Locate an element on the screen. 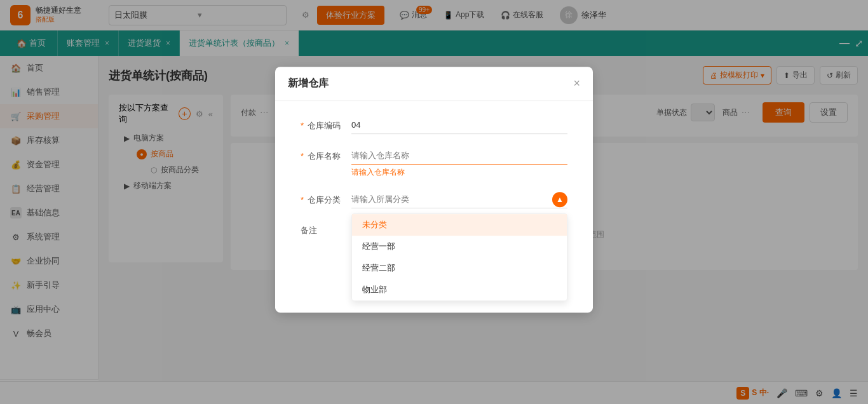 This screenshot has height=404, width=868. warehouse-code-field is located at coordinates (459, 125).